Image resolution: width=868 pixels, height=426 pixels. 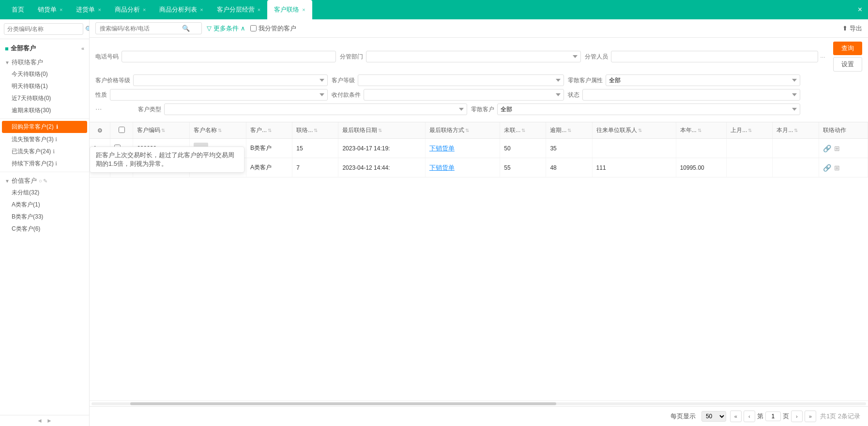 I want to click on th-uncontacted: 未联...⇅, so click(x=523, y=131).